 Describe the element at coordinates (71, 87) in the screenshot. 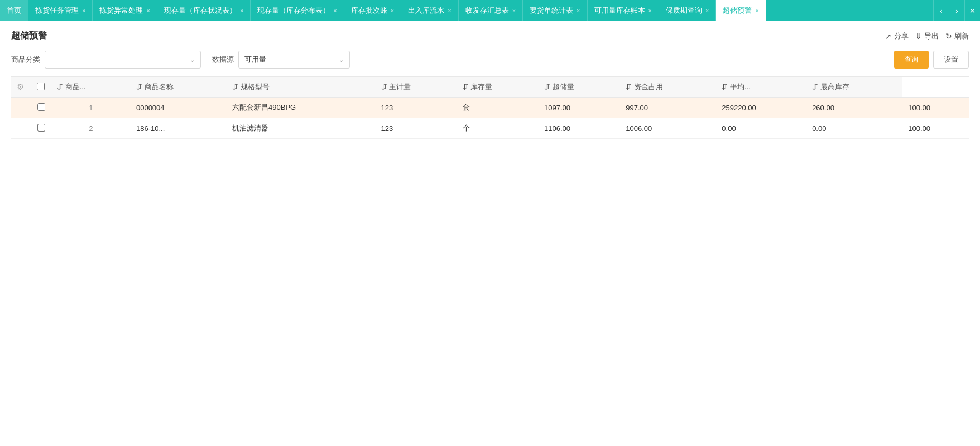

I see `col-header-product-code-label: ⇵ 商品...` at that location.